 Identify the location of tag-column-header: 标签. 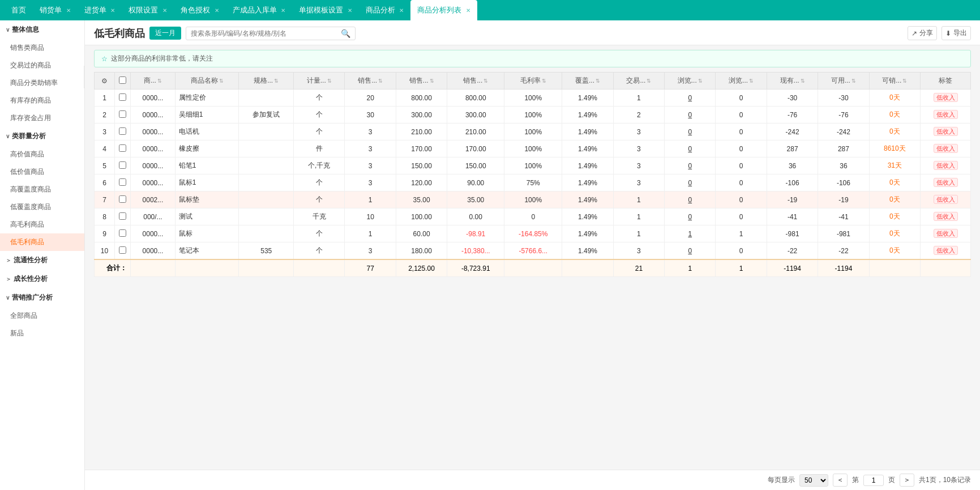
(945, 81).